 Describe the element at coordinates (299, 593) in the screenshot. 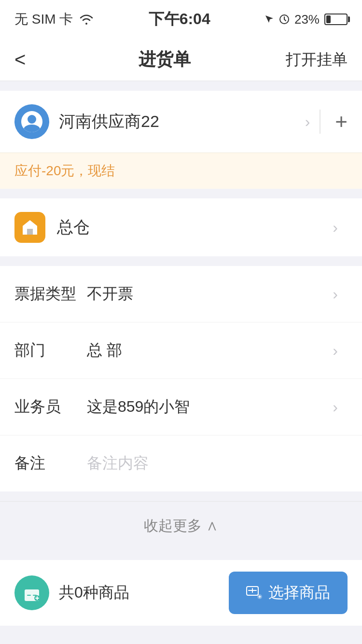

I see `select-product-label: 选择商品` at that location.